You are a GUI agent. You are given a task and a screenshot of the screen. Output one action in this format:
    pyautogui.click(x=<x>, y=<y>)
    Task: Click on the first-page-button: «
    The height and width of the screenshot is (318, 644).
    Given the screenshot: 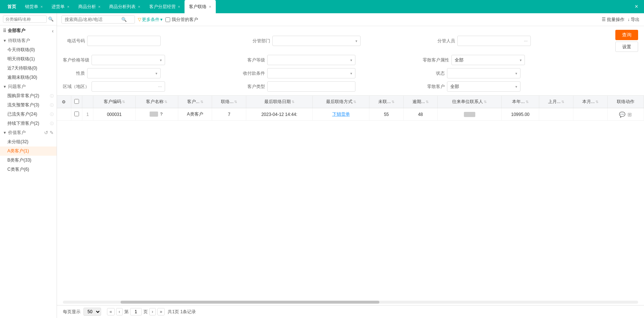 What is the action you would take?
    pyautogui.click(x=111, y=312)
    